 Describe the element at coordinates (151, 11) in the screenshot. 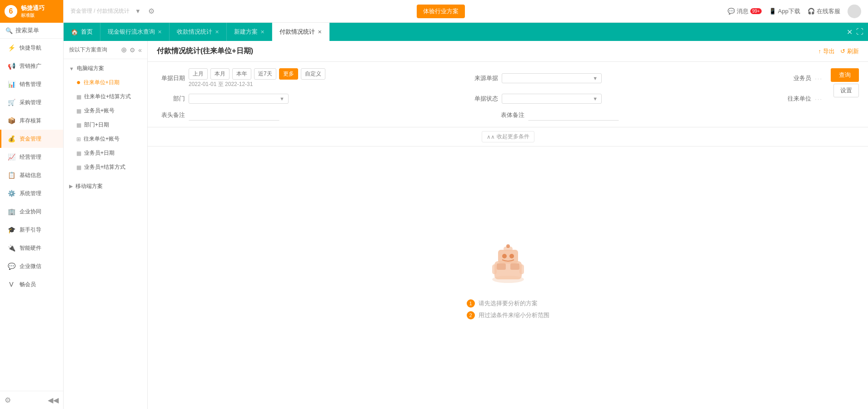

I see `top-settings-icon: ⚙` at that location.